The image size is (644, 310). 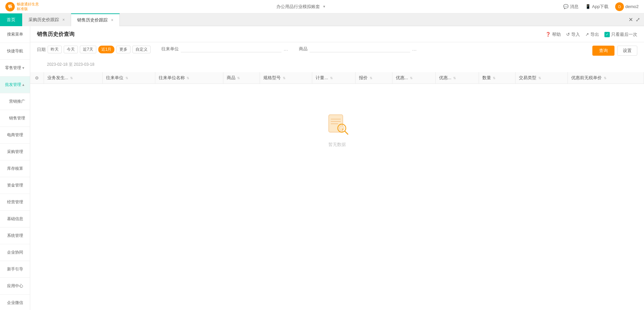 What do you see at coordinates (15, 135) in the screenshot?
I see `sidebar-item-ecommerce-mgmt: 电商管理` at bounding box center [15, 135].